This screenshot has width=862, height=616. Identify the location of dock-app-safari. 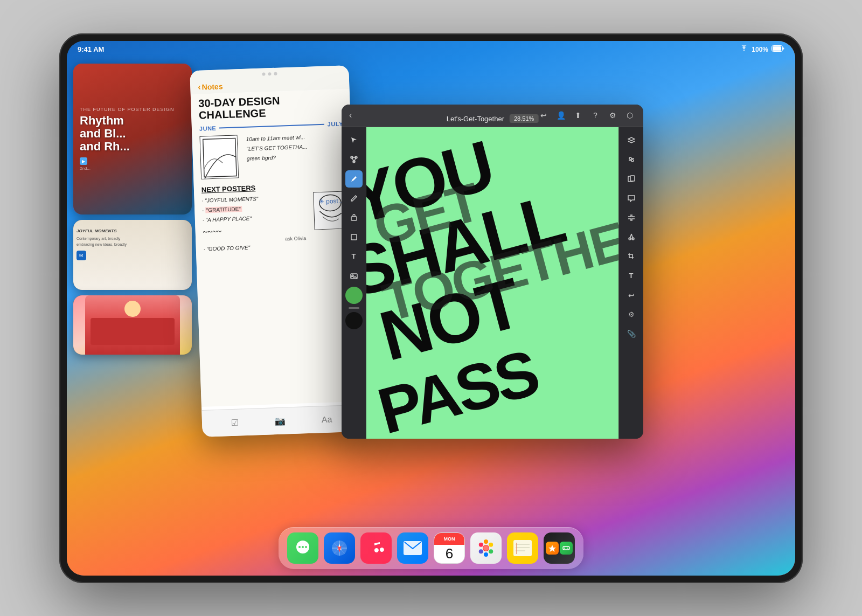
(339, 548).